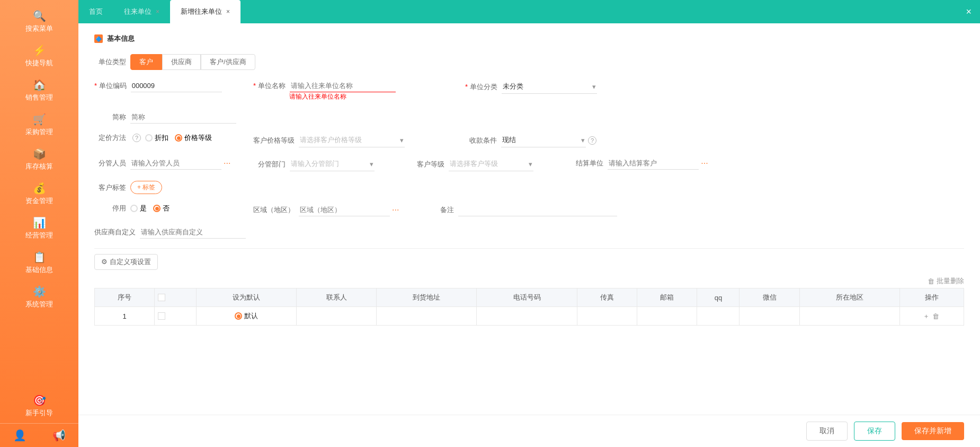  I want to click on department-label: 分管部门, so click(270, 164).